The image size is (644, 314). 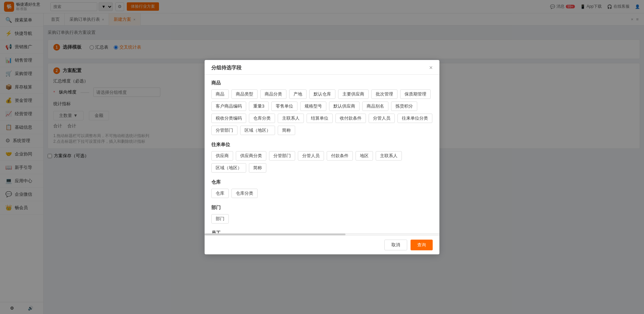 I want to click on dialog-footer: 取消 查询, so click(x=322, y=245).